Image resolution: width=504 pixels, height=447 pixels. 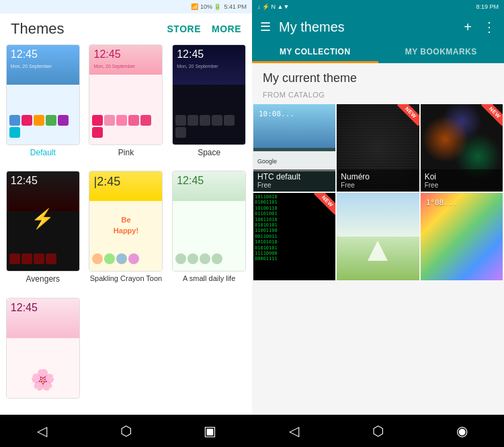 What do you see at coordinates (462, 180) in the screenshot?
I see `catalog-label-koi: Koi Free` at bounding box center [462, 180].